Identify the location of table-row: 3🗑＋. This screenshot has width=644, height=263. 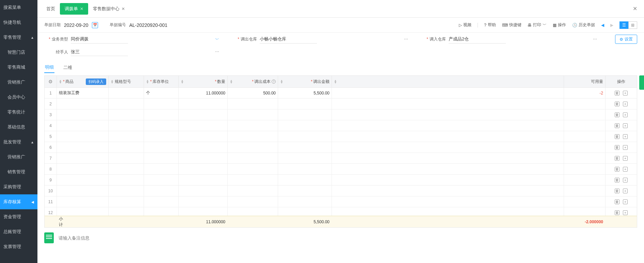
(341, 115).